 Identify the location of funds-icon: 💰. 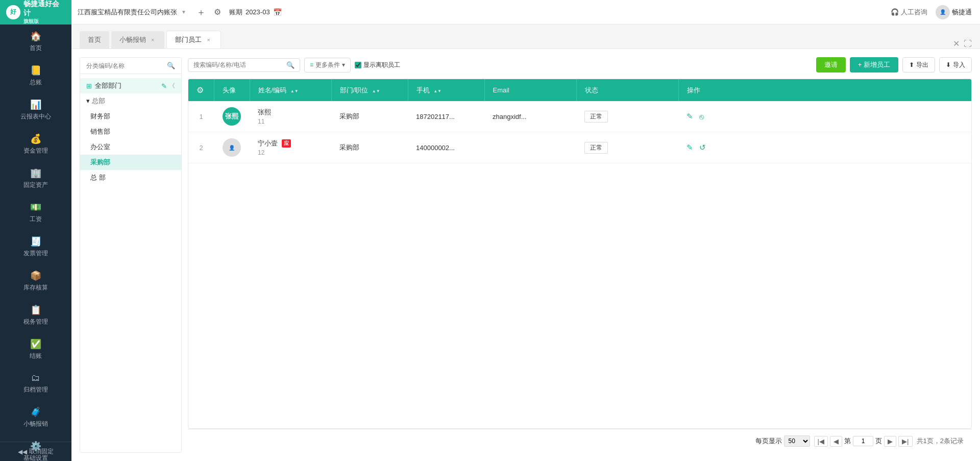
(36, 139).